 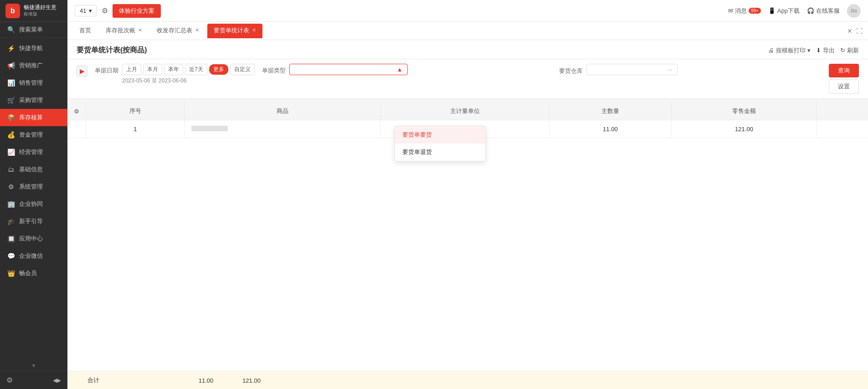 I want to click on query-btn: 查询, so click(x=844, y=71).